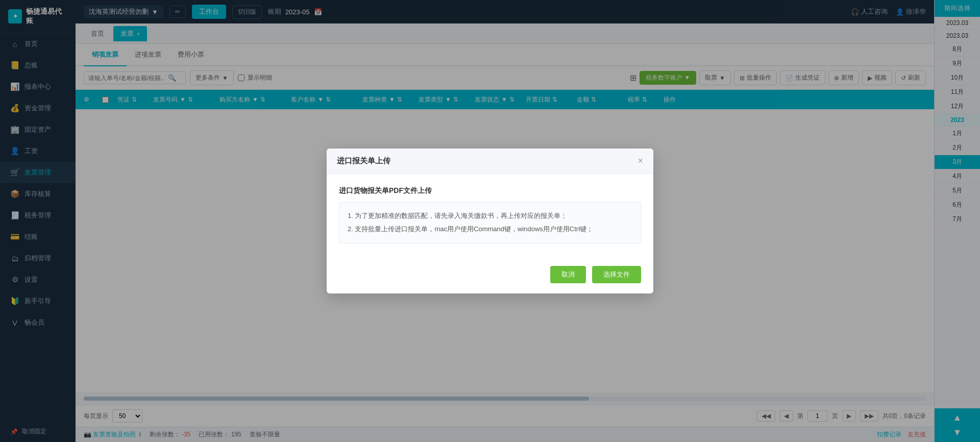 This screenshot has height=442, width=980. What do you see at coordinates (490, 191) in the screenshot?
I see `modal-section-title: 进口货物报关单PDF文件上传` at bounding box center [490, 191].